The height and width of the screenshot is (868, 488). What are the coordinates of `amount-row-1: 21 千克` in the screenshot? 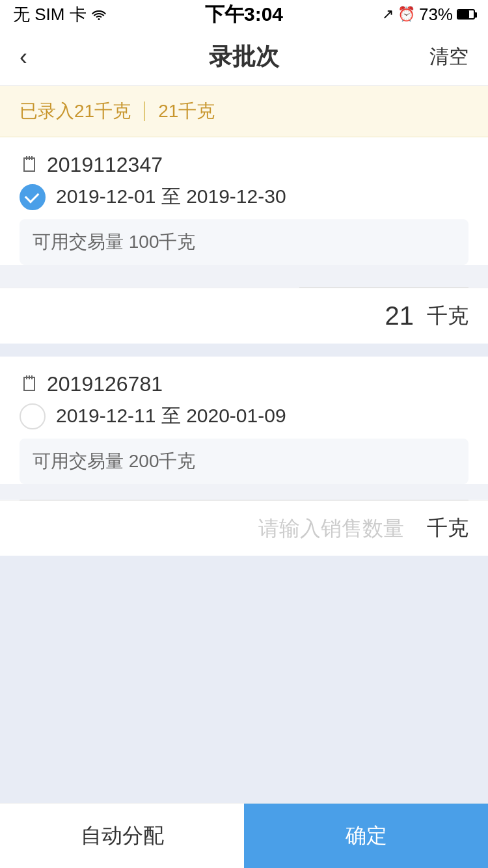 It's located at (244, 316).